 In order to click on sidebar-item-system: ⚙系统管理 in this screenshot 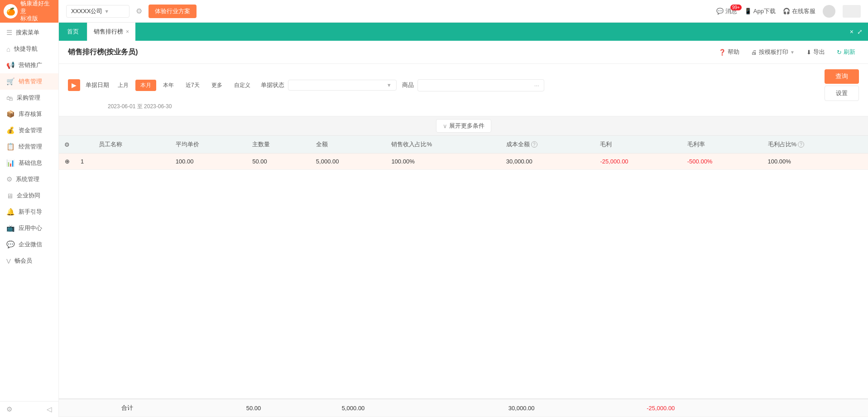, I will do `click(29, 179)`.